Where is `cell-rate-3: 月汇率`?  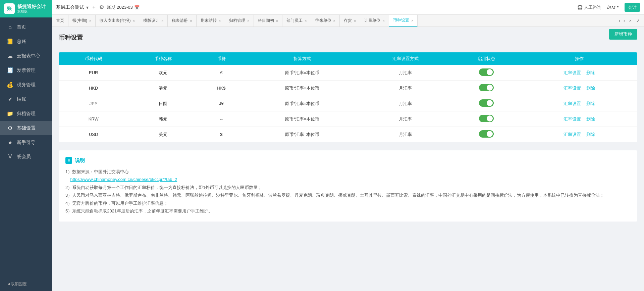 cell-rate-3: 月汇率 is located at coordinates (405, 119).